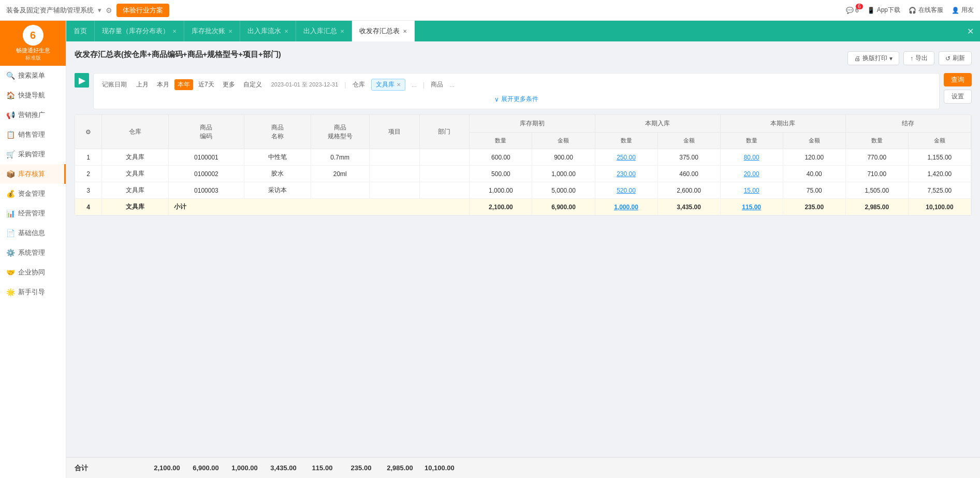 This screenshot has height=478, width=980. I want to click on shortcut-this-month: 本月, so click(163, 85).